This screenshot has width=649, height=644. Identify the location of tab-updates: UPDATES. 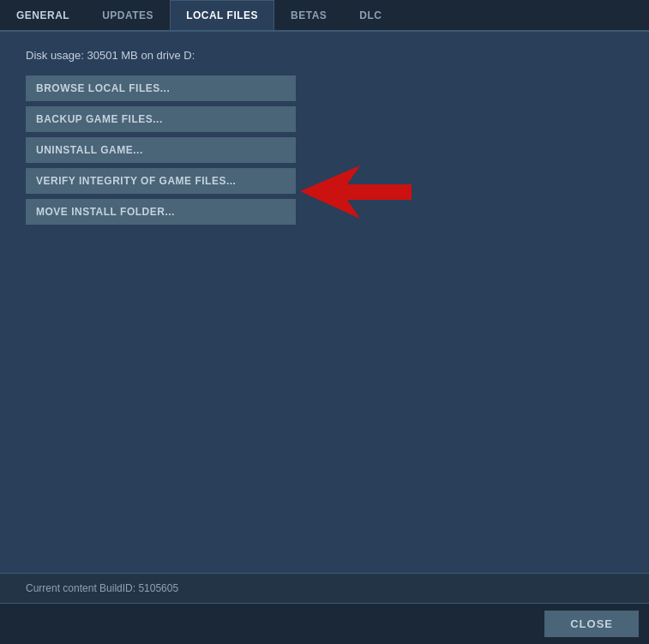
(128, 15).